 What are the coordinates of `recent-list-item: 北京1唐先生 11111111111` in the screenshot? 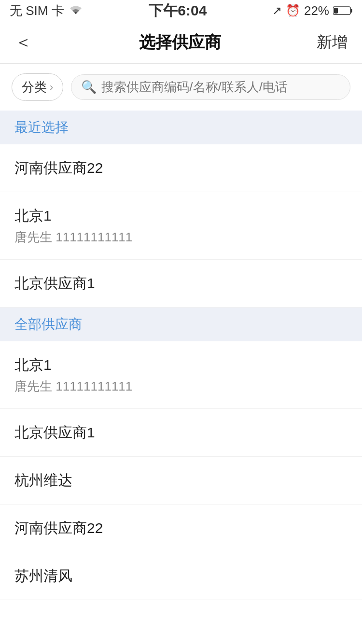 It's located at (181, 226).